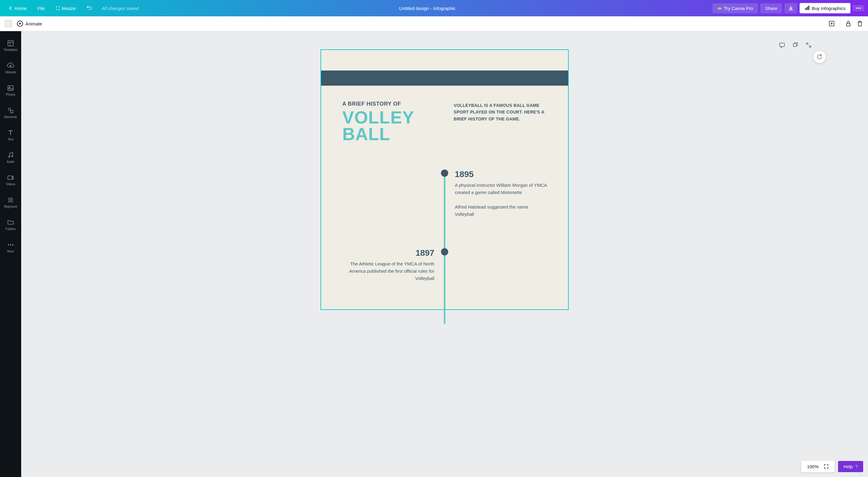 The height and width of the screenshot is (477, 868). What do you see at coordinates (832, 24) in the screenshot?
I see `position-icon` at bounding box center [832, 24].